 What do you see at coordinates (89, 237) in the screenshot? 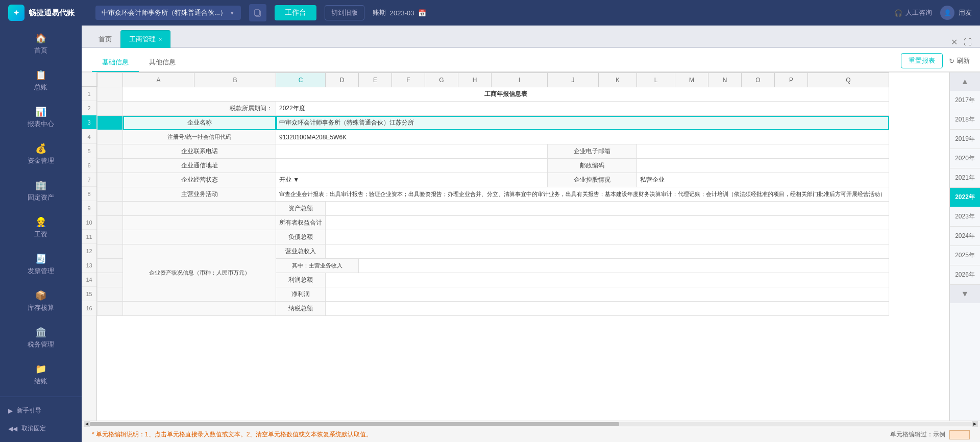
I see `row-num-11: 11` at bounding box center [89, 237].